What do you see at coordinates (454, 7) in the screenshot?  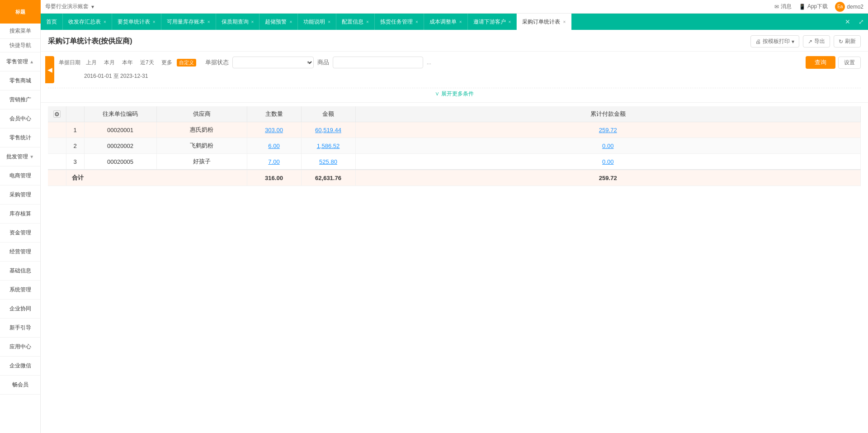 I see `topbar: 母婴行业演示账套 ▾ ✉ 消息 📱 App下载 Ea demo2` at bounding box center [454, 7].